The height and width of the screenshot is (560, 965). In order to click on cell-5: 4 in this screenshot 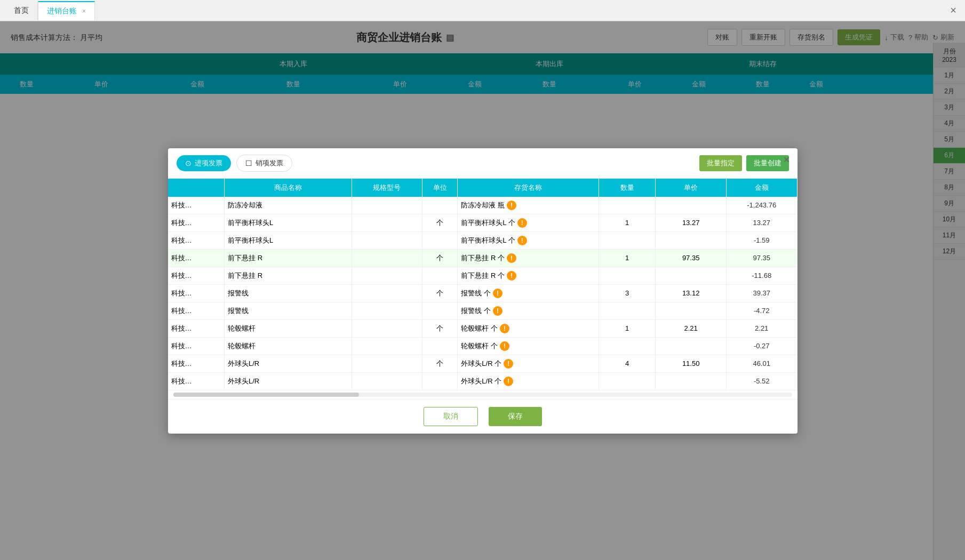, I will do `click(627, 364)`.